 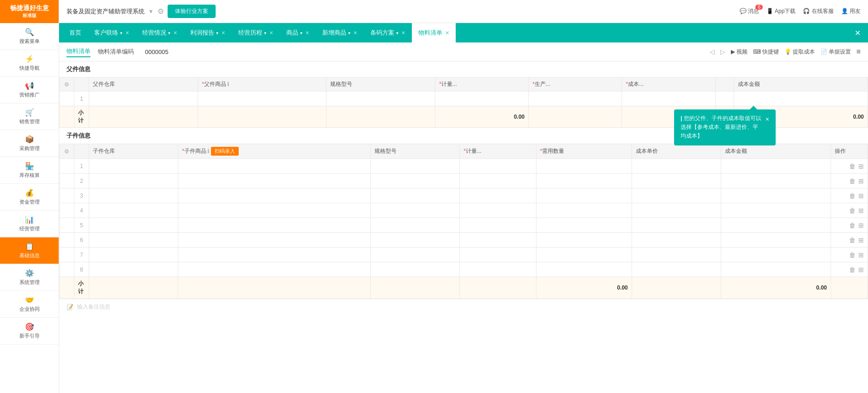 What do you see at coordinates (415, 225) in the screenshot?
I see `child-row5-spec` at bounding box center [415, 225].